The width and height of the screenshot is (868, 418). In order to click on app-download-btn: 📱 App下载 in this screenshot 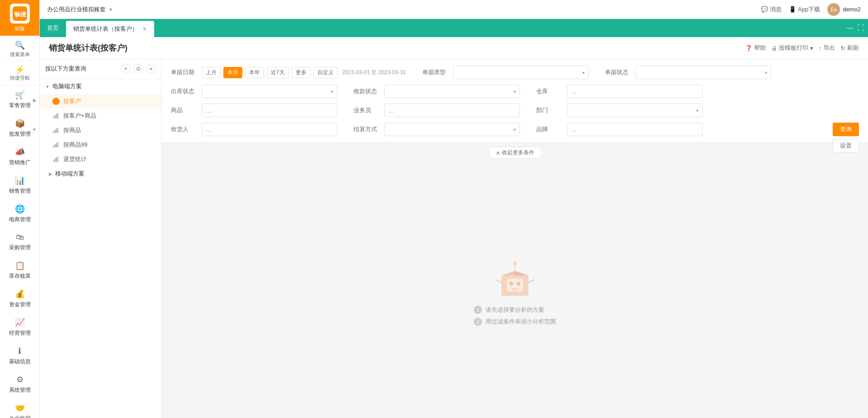, I will do `click(805, 10)`.